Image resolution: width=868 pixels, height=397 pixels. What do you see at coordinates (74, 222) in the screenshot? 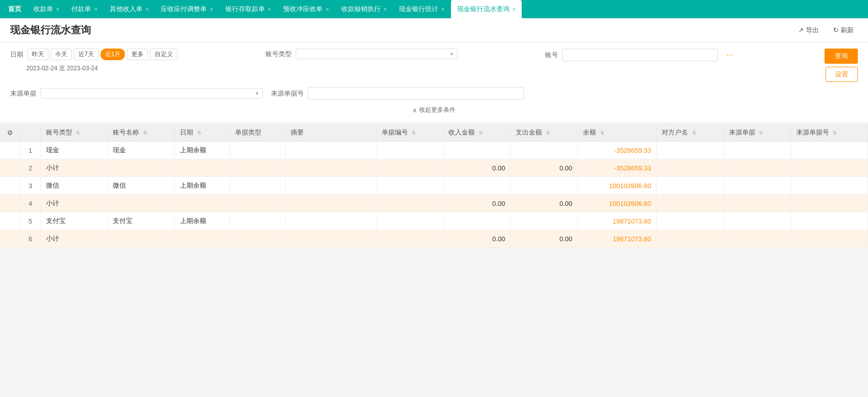
I see `row-account-type: 支付宝` at bounding box center [74, 222].